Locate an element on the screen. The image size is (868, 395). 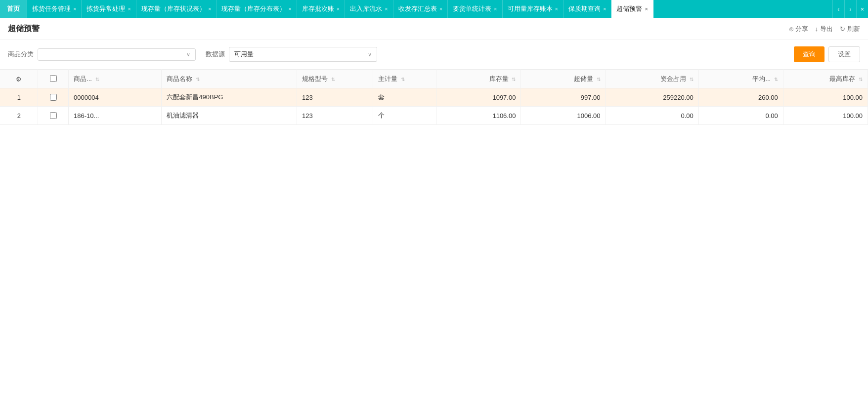
category-filter-group: 商品分类 ∨ is located at coordinates (102, 54).